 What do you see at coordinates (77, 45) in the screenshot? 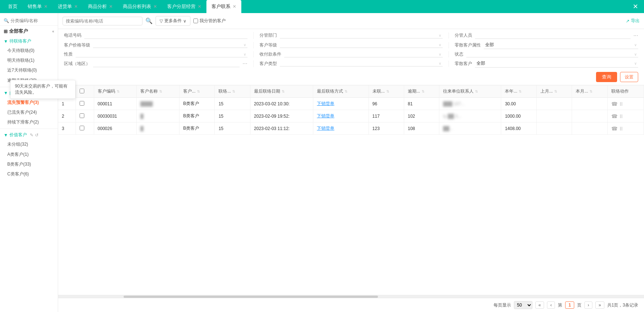
I see `label-price-level: 客户价格等级` at bounding box center [77, 45].